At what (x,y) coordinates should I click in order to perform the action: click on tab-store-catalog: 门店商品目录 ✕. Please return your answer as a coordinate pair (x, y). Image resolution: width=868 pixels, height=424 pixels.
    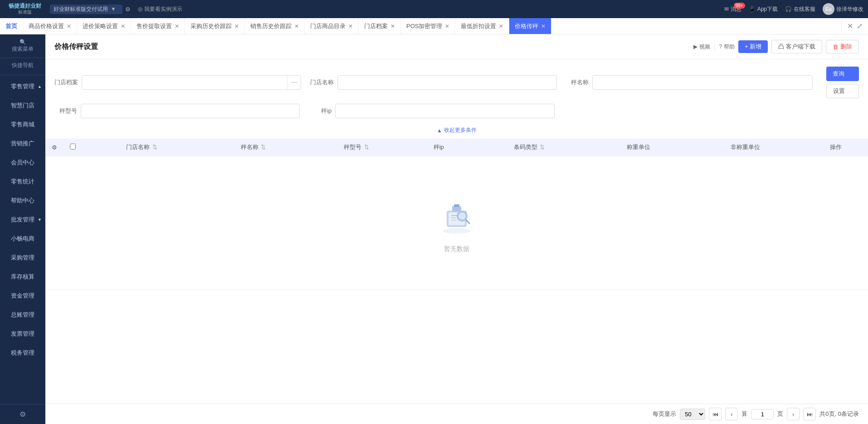
    Looking at the image, I should click on (332, 26).